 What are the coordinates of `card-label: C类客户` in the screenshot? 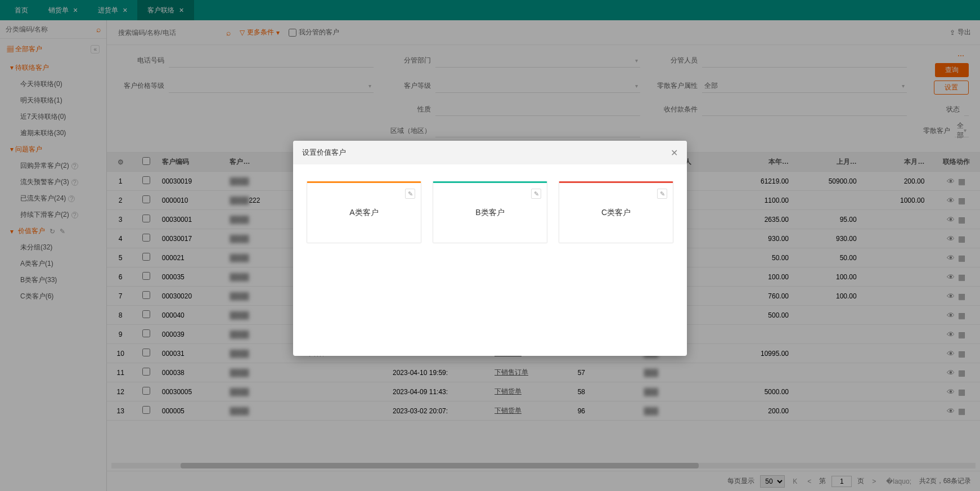 It's located at (616, 213).